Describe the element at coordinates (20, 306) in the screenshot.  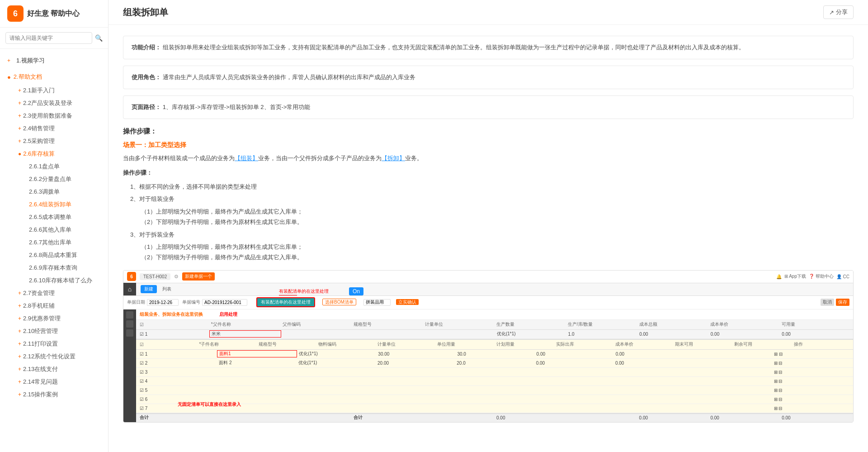
I see `plus-icon-2.8: +` at that location.